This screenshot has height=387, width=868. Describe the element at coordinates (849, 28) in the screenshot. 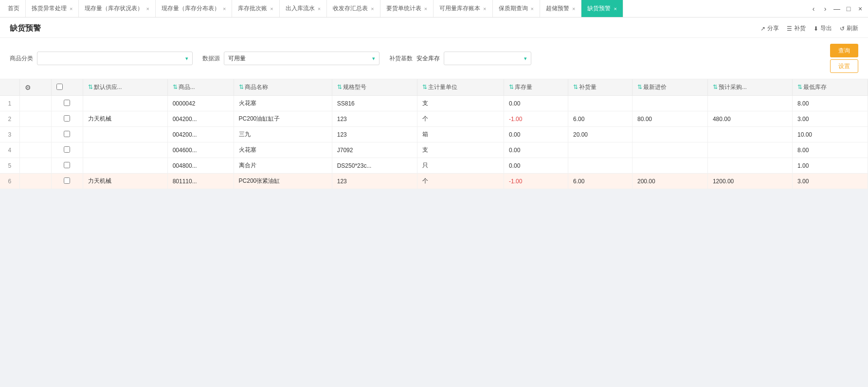

I see `refresh-button: ↺ 刷新` at that location.